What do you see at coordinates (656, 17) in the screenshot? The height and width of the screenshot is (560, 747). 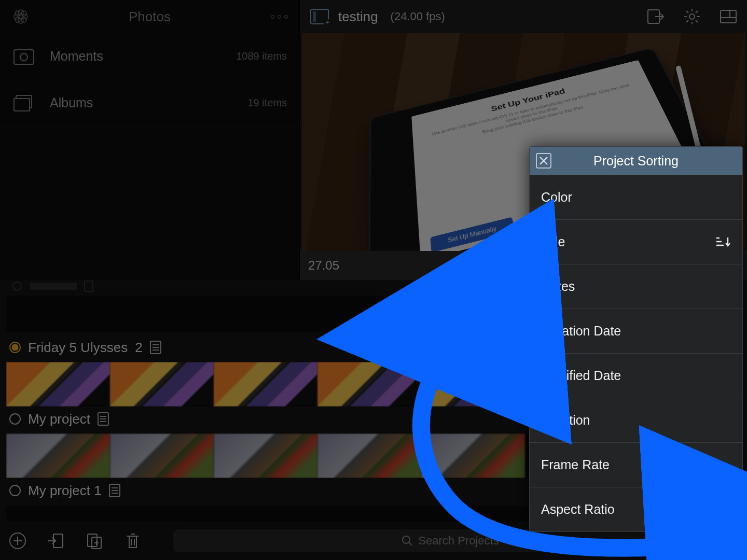 I see `export-icon` at bounding box center [656, 17].